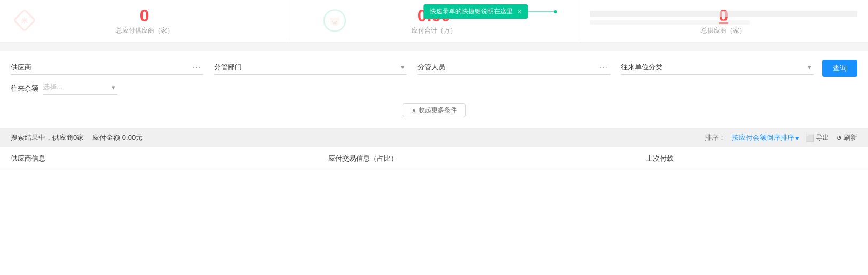 This screenshot has height=275, width=868. I want to click on collapse-bar: ∧ 收起更多条件, so click(434, 112).